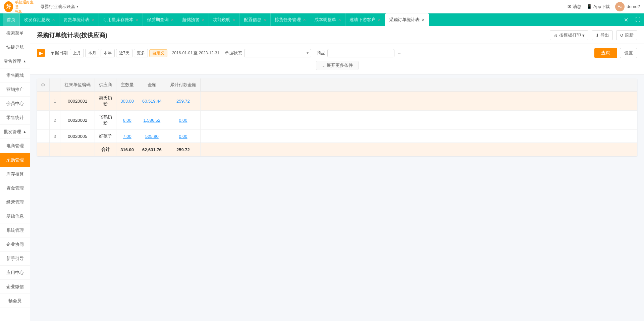 This screenshot has height=321, width=644. I want to click on tab-paihuorenwu: 拣货任务管理 ✕, so click(290, 20).